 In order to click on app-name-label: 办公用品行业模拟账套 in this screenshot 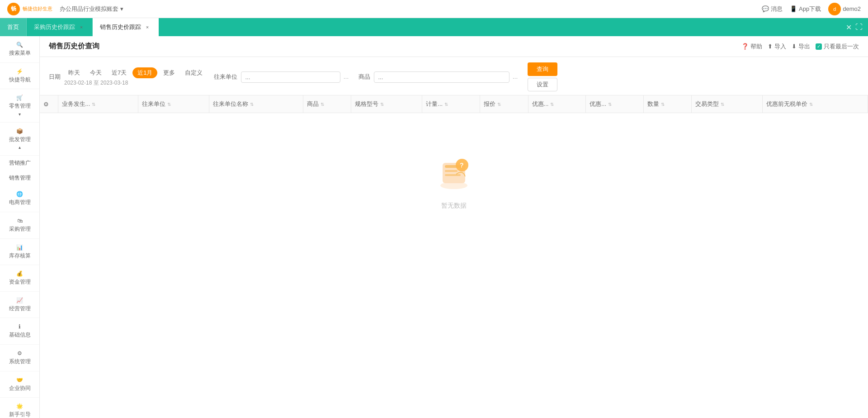, I will do `click(89, 9)`.